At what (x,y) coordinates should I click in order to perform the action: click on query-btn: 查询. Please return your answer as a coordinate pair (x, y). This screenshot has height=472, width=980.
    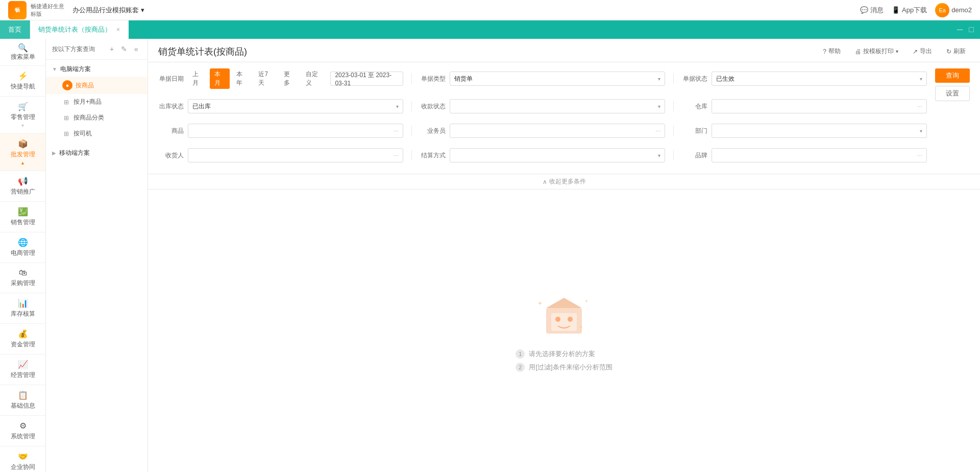
    Looking at the image, I should click on (952, 76).